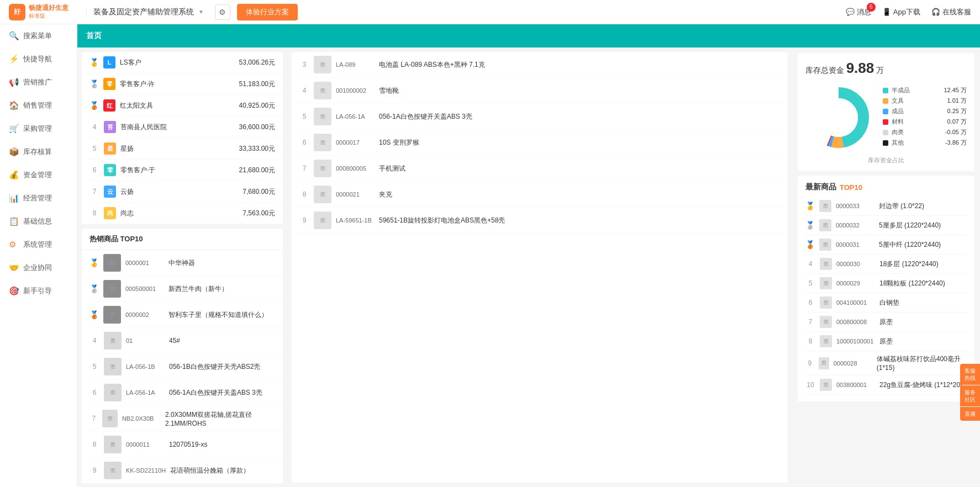 This screenshot has width=980, height=487. I want to click on product-name: 12070519-xs, so click(188, 444).